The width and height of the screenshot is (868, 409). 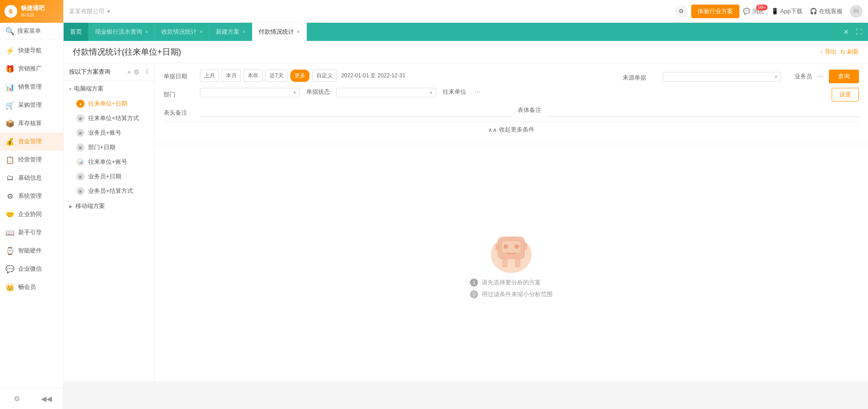 I want to click on query-button: 查询, so click(x=844, y=76).